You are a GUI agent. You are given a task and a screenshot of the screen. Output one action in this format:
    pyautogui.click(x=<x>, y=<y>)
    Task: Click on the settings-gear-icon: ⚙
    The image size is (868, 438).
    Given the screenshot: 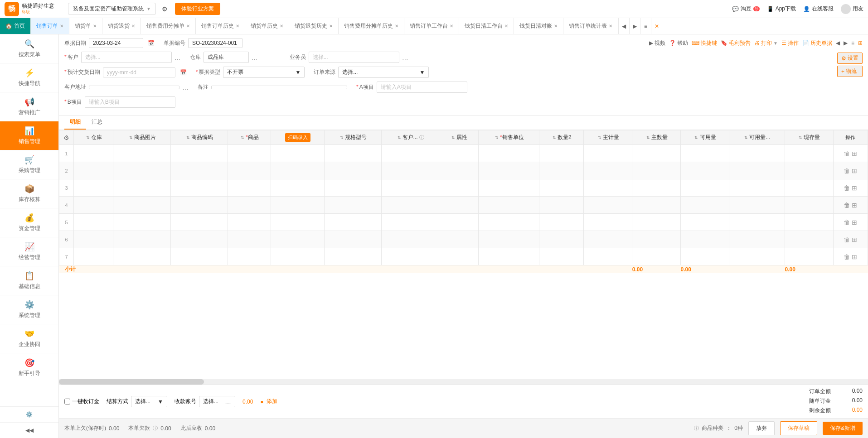 What is the action you would take?
    pyautogui.click(x=165, y=9)
    